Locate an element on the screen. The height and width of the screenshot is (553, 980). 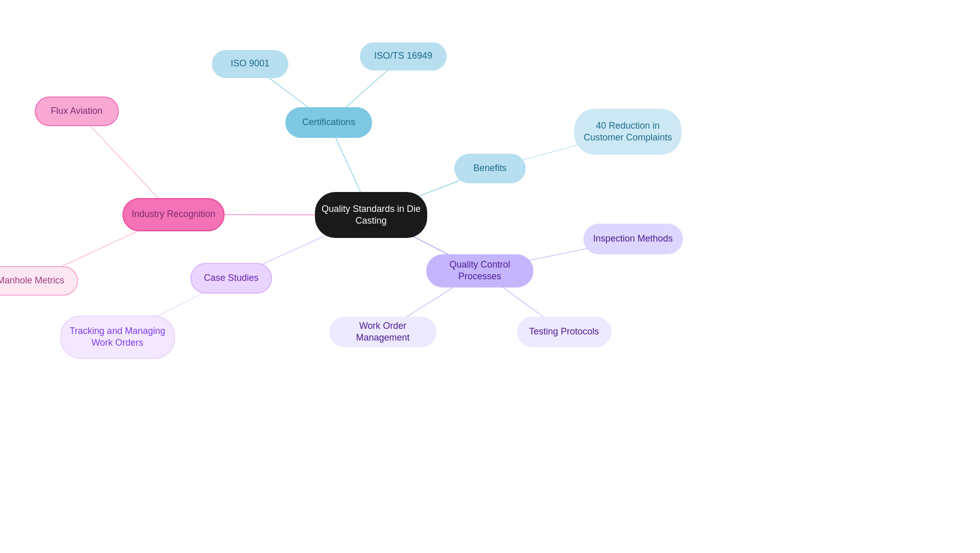
case-studies-label: Case Studies is located at coordinates (231, 278).